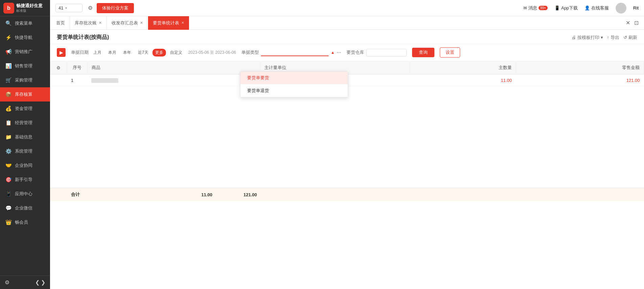  Describe the element at coordinates (25, 222) in the screenshot. I see `sidebar-item-member: 👑 畅会员` at that location.